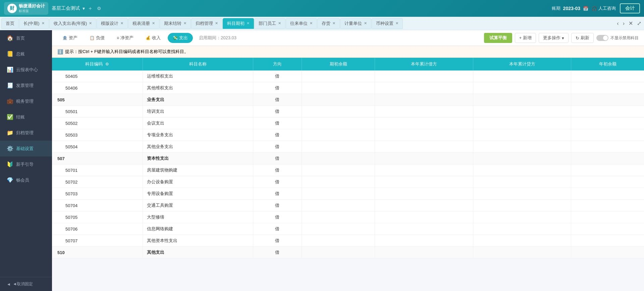 The width and height of the screenshot is (644, 291). I want to click on cell-name: 信息网络购建, so click(198, 229).